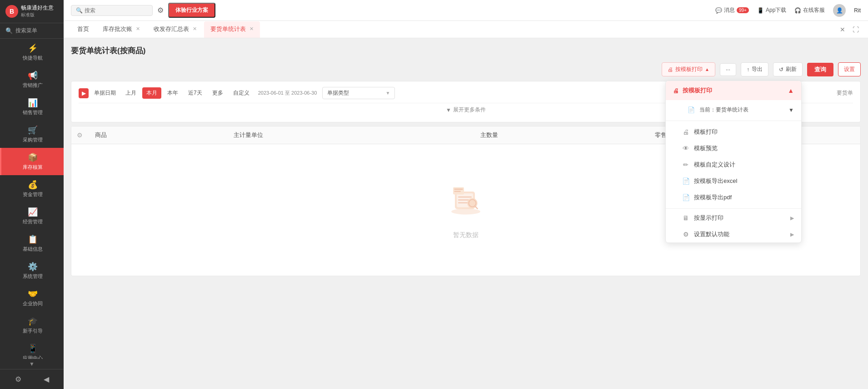  I want to click on tab-close-order-stats: ✕, so click(252, 29).